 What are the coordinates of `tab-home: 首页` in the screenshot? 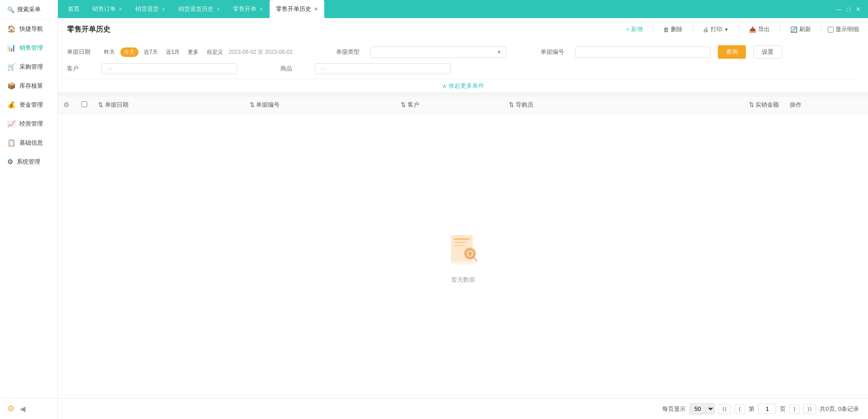 It's located at (74, 9).